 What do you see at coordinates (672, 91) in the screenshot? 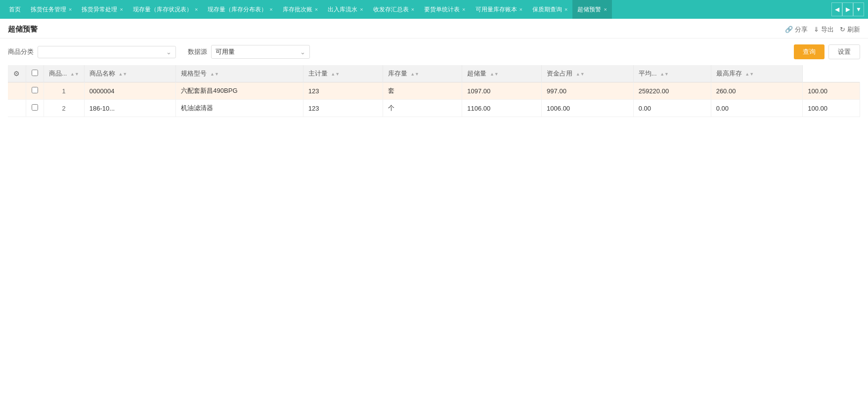
I see `row-capital-0: 259220.00` at bounding box center [672, 91].